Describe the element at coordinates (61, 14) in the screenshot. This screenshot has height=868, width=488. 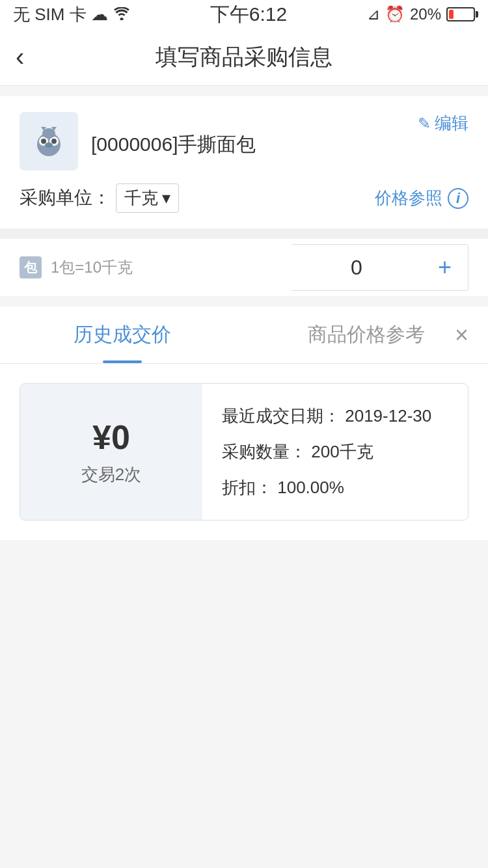
I see `signal-text: 无 SIM 卡 ☁` at that location.